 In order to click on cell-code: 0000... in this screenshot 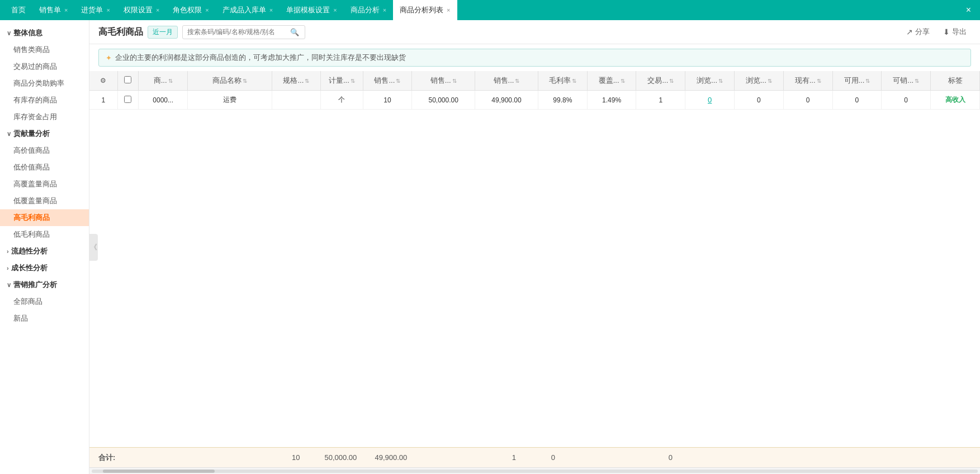, I will do `click(163, 100)`.